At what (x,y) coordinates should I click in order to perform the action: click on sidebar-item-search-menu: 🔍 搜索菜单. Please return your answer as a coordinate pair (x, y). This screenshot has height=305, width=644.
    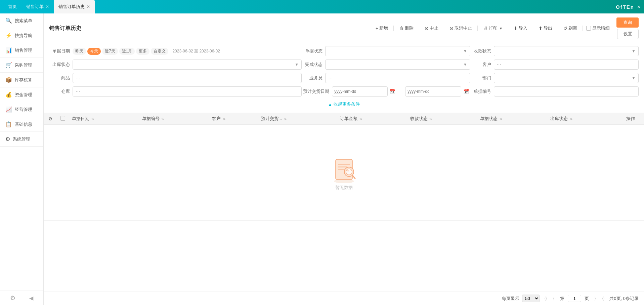
    Looking at the image, I should click on (22, 21).